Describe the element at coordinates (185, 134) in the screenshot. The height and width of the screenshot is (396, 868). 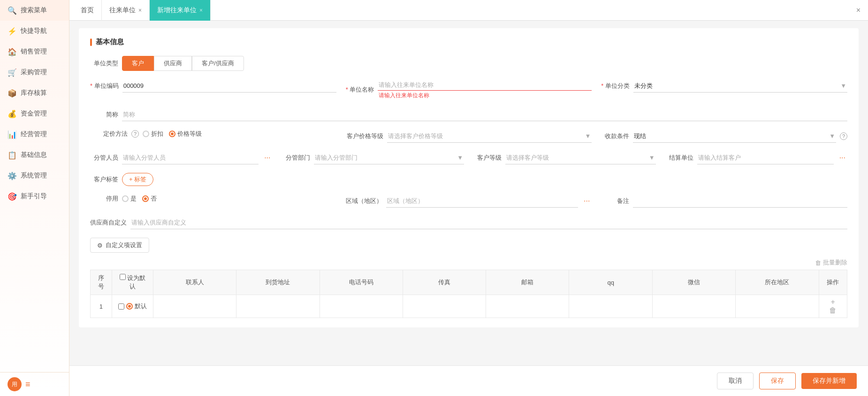
I see `radio-price-level: 价格等级` at that location.